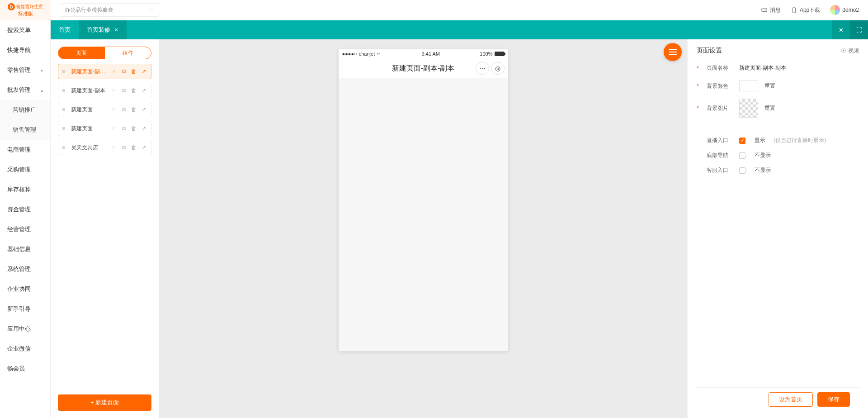 The width and height of the screenshot is (868, 418). What do you see at coordinates (25, 289) in the screenshot?
I see `nav-coop: 企业协同` at bounding box center [25, 289].